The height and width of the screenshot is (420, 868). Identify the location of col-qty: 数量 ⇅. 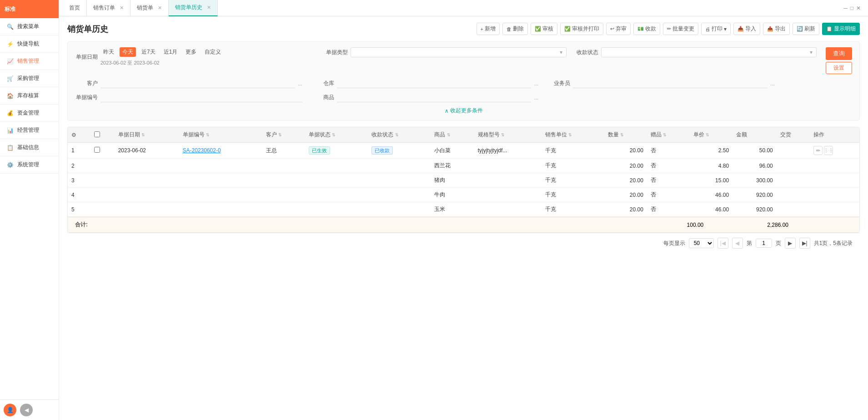
(626, 135).